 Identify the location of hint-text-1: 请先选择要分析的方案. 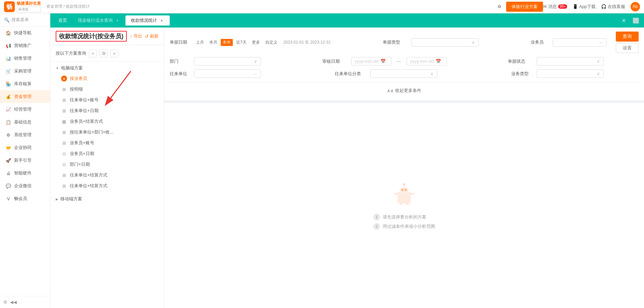
(405, 217).